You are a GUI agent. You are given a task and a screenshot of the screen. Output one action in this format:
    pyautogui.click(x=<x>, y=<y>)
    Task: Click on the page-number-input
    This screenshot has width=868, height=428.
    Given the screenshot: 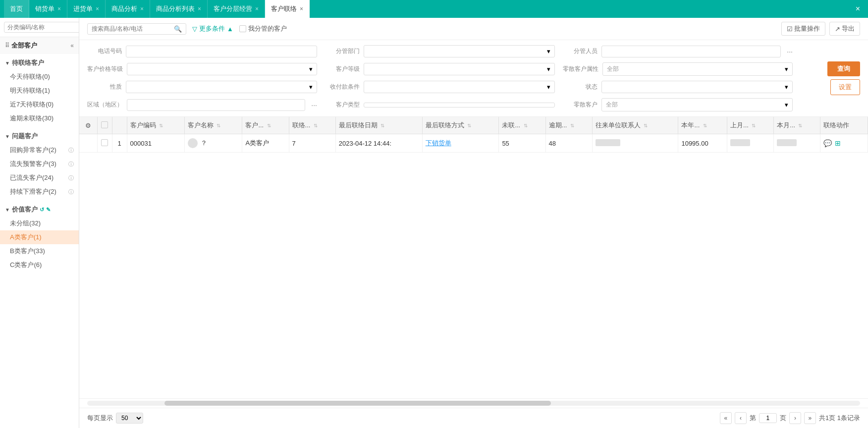 What is the action you would take?
    pyautogui.click(x=768, y=418)
    